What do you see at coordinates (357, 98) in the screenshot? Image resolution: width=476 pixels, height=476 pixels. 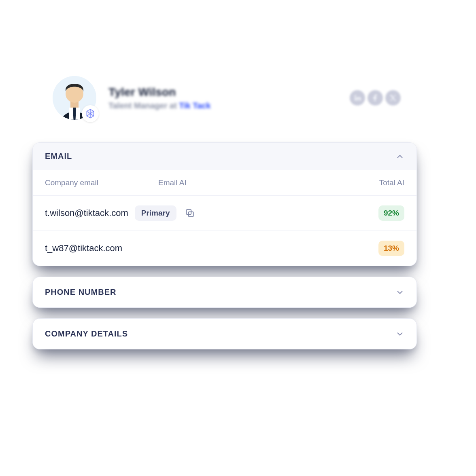 I see `linkedin-icon` at bounding box center [357, 98].